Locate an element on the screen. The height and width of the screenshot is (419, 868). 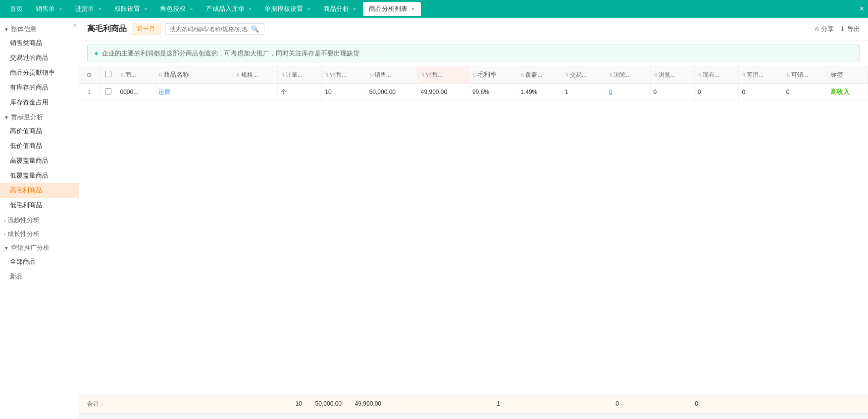
tab-role-auth: 角色授权 × is located at coordinates (176, 9).